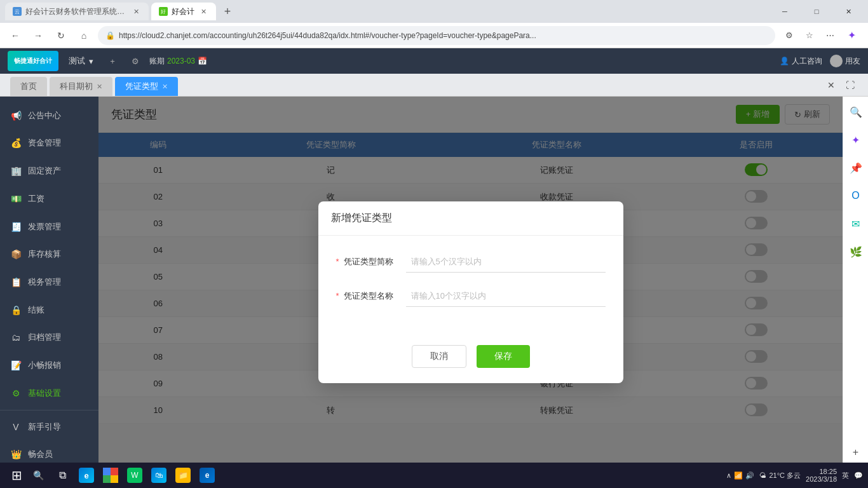 The width and height of the screenshot is (868, 488). Describe the element at coordinates (207, 475) in the screenshot. I see `taskbar-app-edge2: e` at that location.